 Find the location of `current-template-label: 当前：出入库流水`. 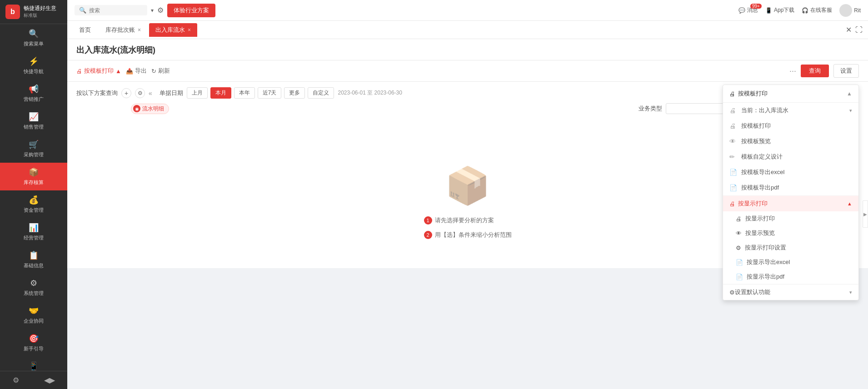

current-template-label: 当前：出入库流水 is located at coordinates (765, 110).